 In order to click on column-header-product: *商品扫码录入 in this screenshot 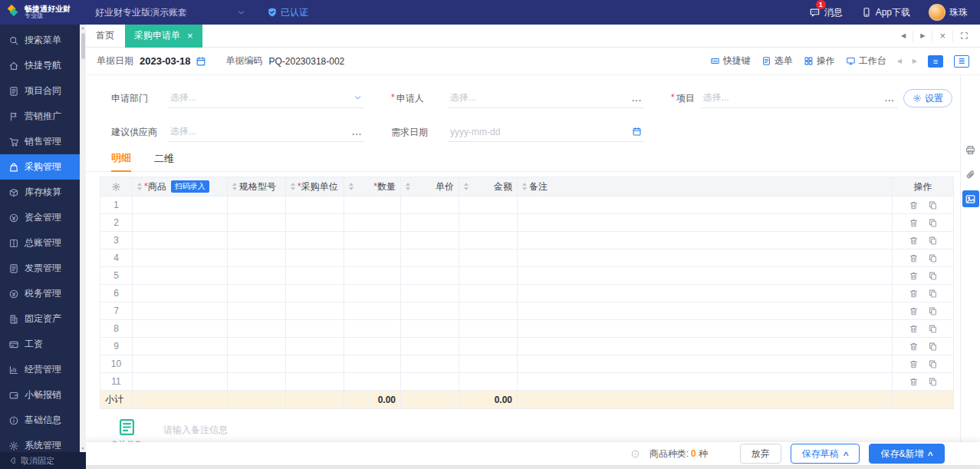, I will do `click(180, 187)`.